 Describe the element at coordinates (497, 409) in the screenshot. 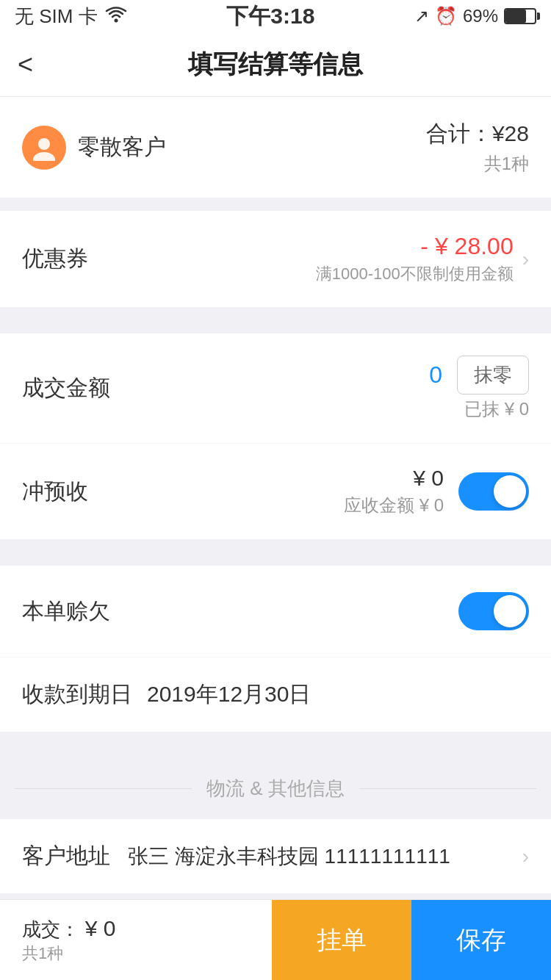

I see `transaction-sub-note: 已抹 ¥ 0` at that location.